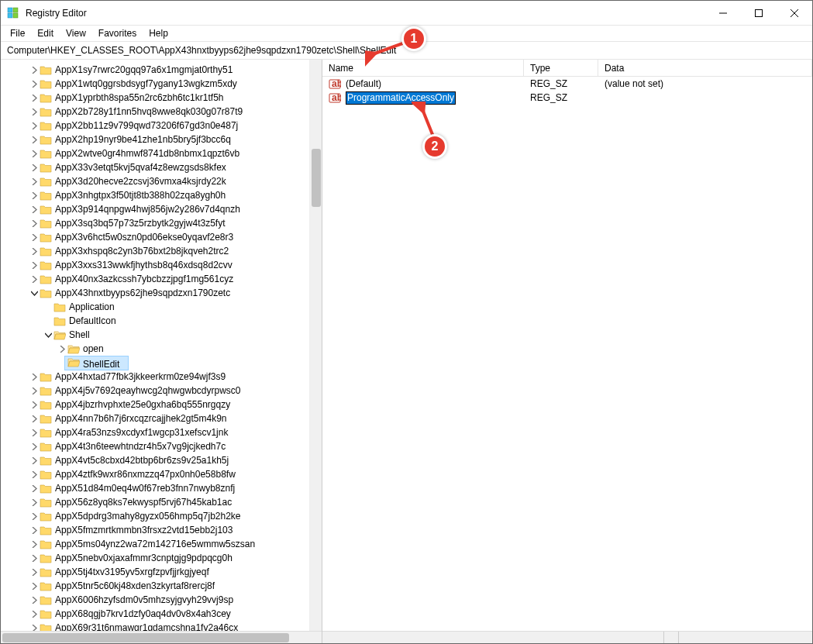  Describe the element at coordinates (705, 68) in the screenshot. I see `col-header-data: Data` at that location.